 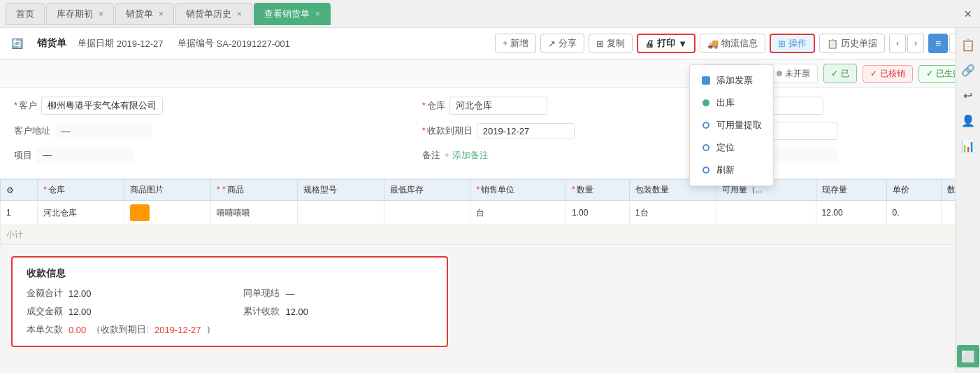 I want to click on status-sold-badge: ✓ 已核销, so click(x=888, y=74).